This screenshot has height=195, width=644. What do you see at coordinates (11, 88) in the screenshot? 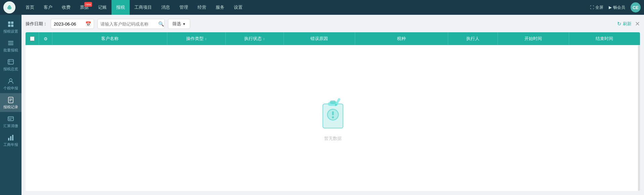
I see `sidebar-label-personal-tax: 个税申报` at bounding box center [11, 88].